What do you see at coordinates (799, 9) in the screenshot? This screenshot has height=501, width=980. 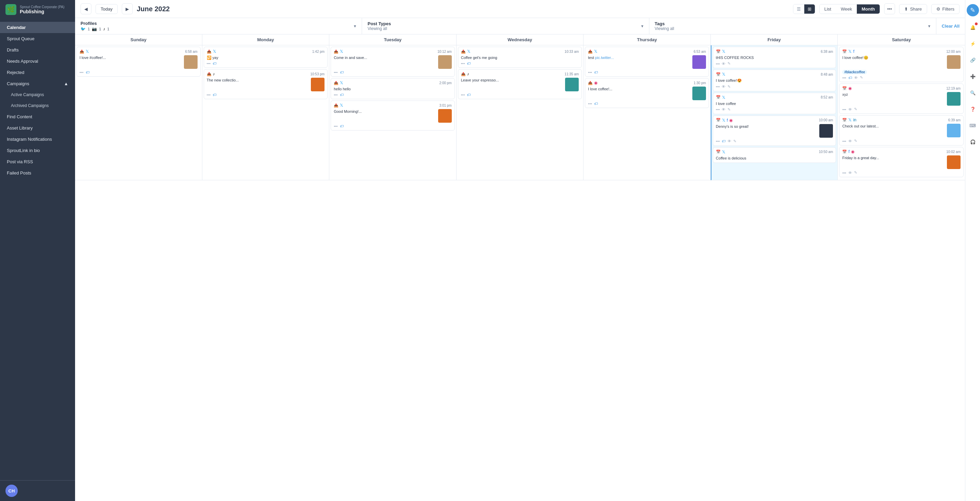 I see `list-view-button: ☰` at bounding box center [799, 9].